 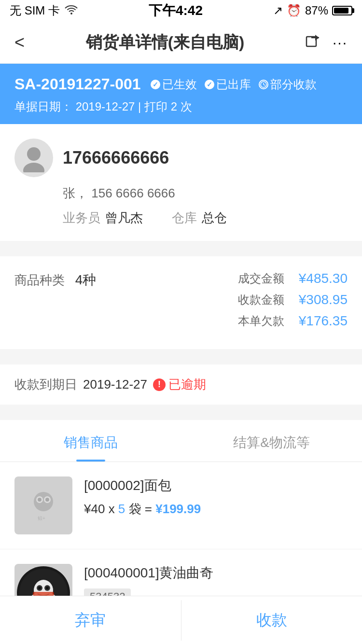 What do you see at coordinates (205, 218) in the screenshot?
I see `staff-row: 业务员 曾凡杰 仓库 总仓` at bounding box center [205, 218].